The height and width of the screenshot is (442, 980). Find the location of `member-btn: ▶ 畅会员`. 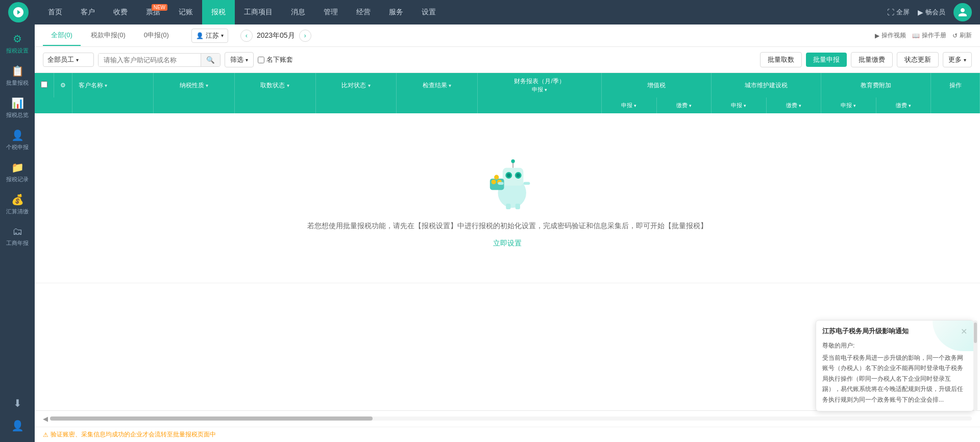

member-btn: ▶ 畅会员 is located at coordinates (932, 12).